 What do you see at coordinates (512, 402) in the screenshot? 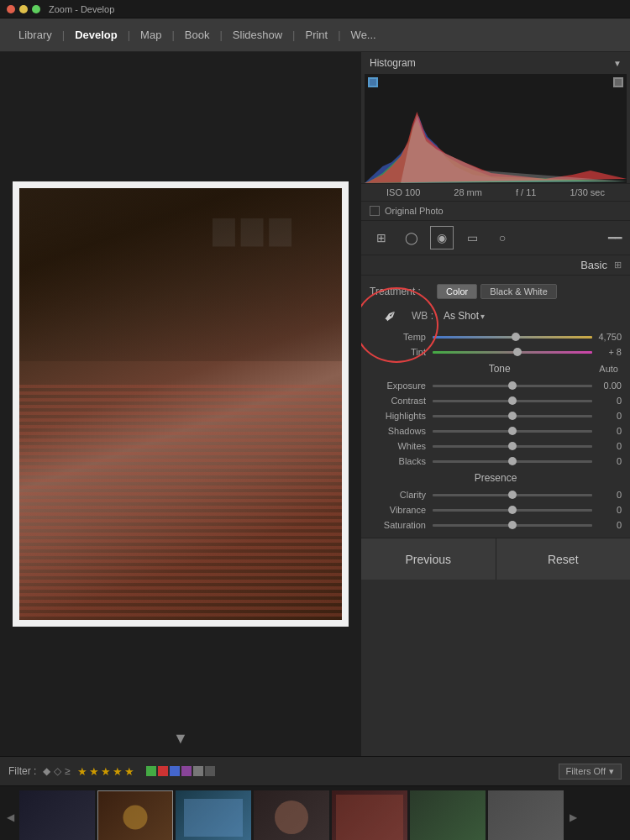
I see `contrast-track` at bounding box center [512, 402].